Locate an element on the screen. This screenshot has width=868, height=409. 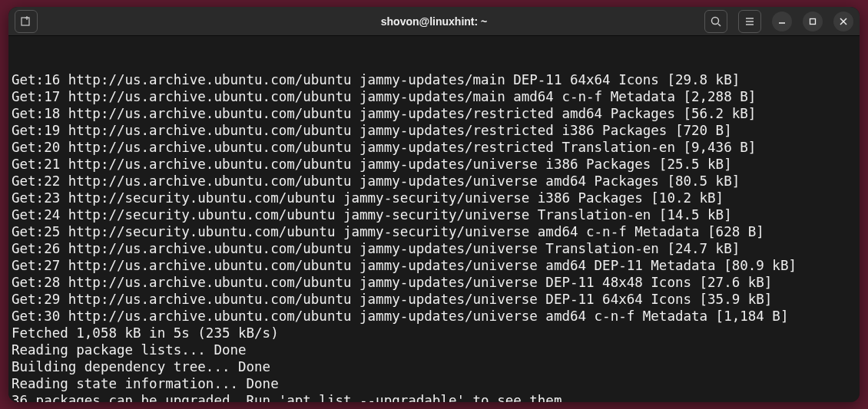
terminal-output-line: Get:26 http://us.archive.ubuntu.com/ubun… is located at coordinates (434, 249).